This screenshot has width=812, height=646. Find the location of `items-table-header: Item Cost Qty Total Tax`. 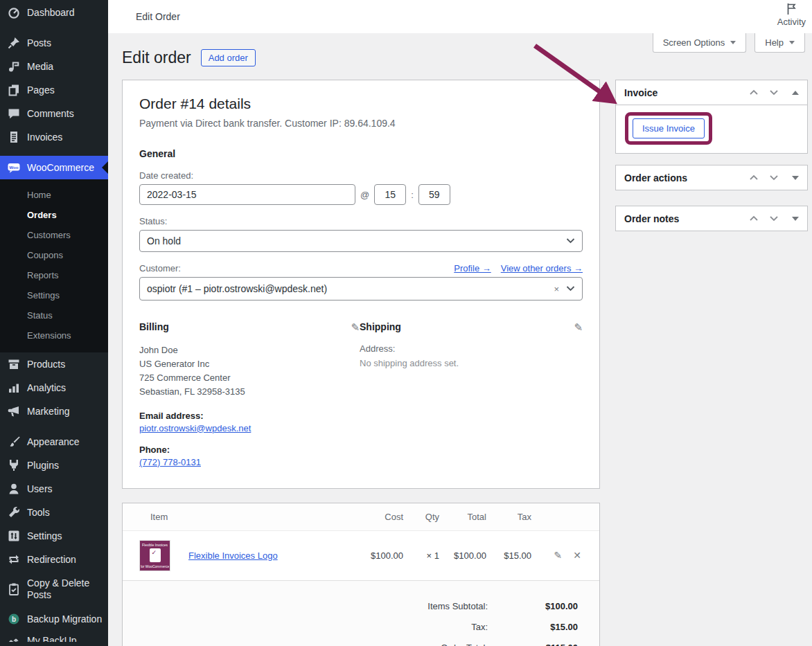

items-table-header: Item Cost Qty Total Tax is located at coordinates (361, 517).